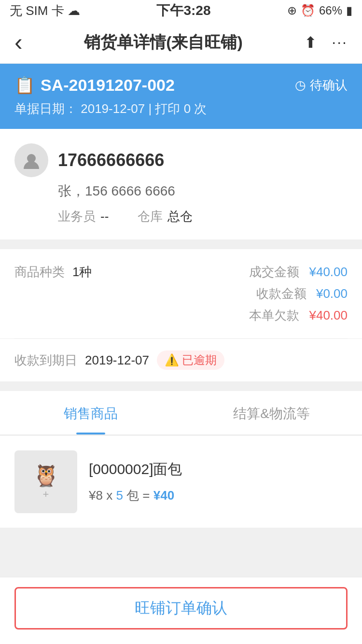  Describe the element at coordinates (328, 272) in the screenshot. I see `amount-value: ¥40.00` at that location.